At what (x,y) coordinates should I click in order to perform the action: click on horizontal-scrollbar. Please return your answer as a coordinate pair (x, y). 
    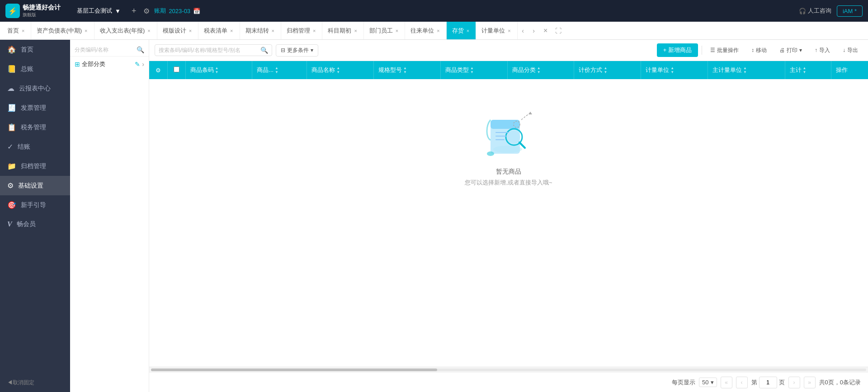
    Looking at the image, I should click on (509, 369).